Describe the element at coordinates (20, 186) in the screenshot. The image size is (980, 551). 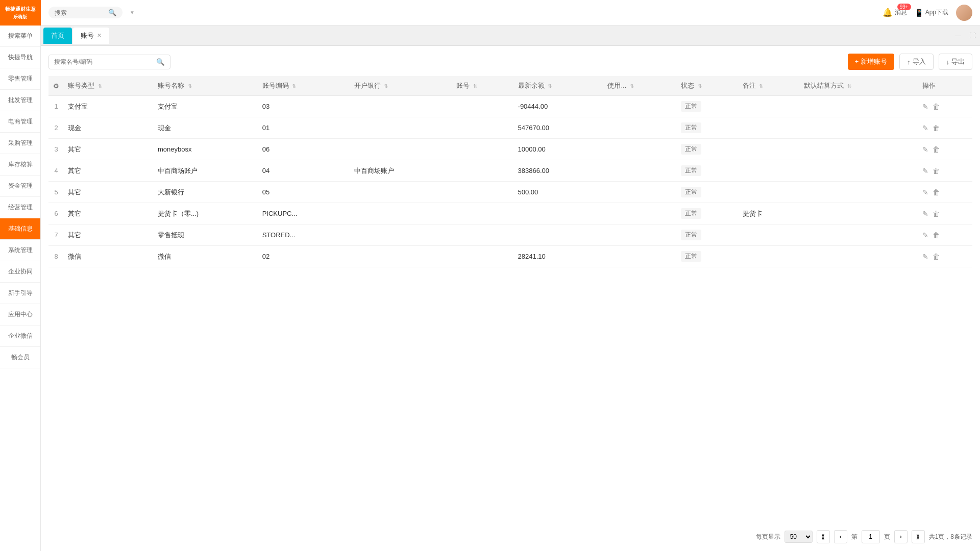
I see `sidebar-item-7: 资金管理` at that location.